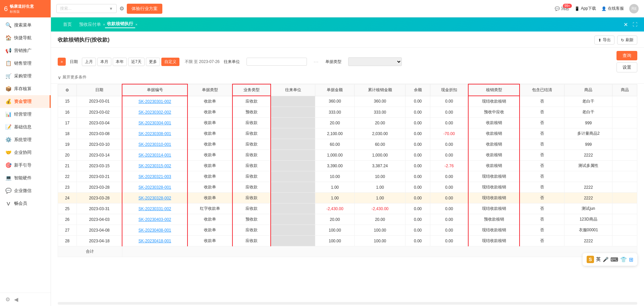  Describe the element at coordinates (627, 40) in the screenshot. I see `refresh-button: ↻ 刷新` at that location.